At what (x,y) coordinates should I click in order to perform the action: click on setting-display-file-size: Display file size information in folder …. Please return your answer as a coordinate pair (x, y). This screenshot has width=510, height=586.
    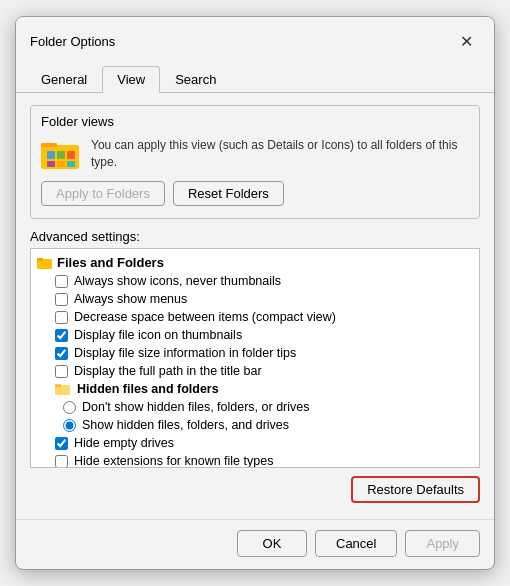
    Looking at the image, I should click on (255, 353).